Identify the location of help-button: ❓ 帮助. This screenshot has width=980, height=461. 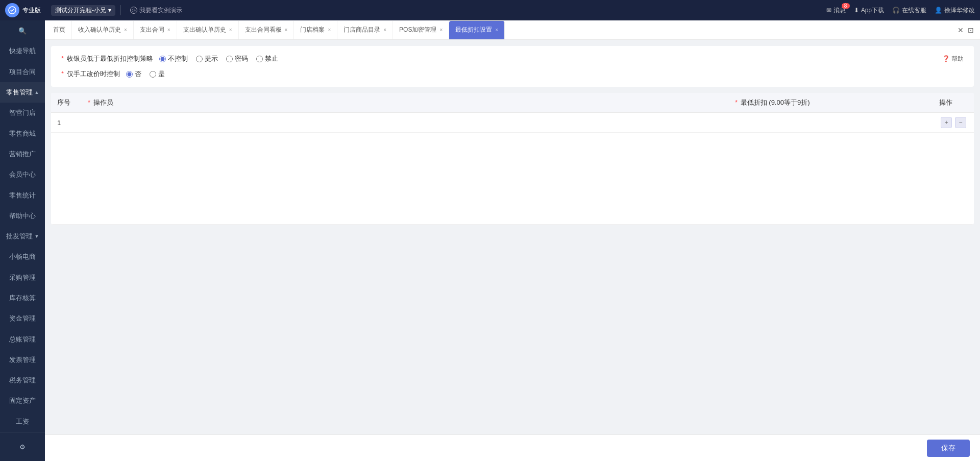
(953, 59).